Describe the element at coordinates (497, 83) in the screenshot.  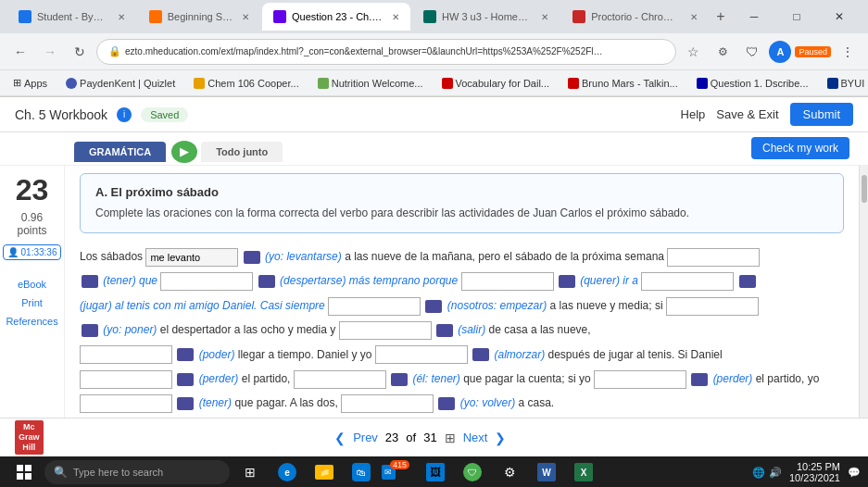
I see `bookmark-vocab: Vocabulary for Dail...` at that location.